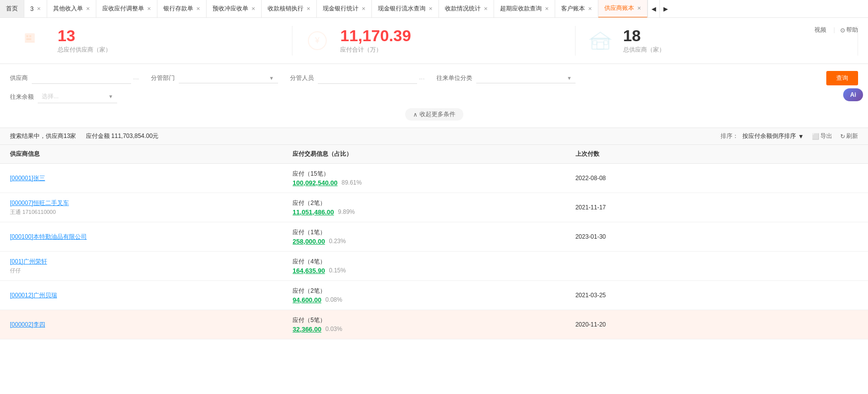 Image resolution: width=868 pixels, height=394 pixels. What do you see at coordinates (345, 9) in the screenshot?
I see `nav-tab-cash-bank-stat: 现金银行统计 ✕` at bounding box center [345, 9].